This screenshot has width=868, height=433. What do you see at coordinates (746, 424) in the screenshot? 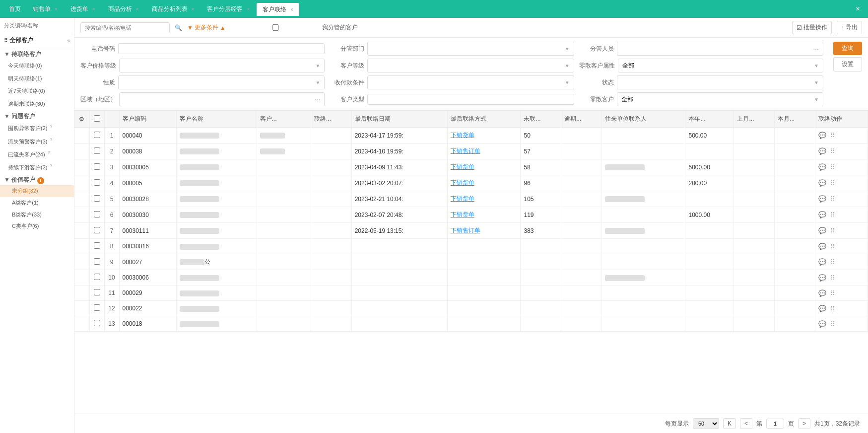
I see `prev-page-btn: <` at bounding box center [746, 424].